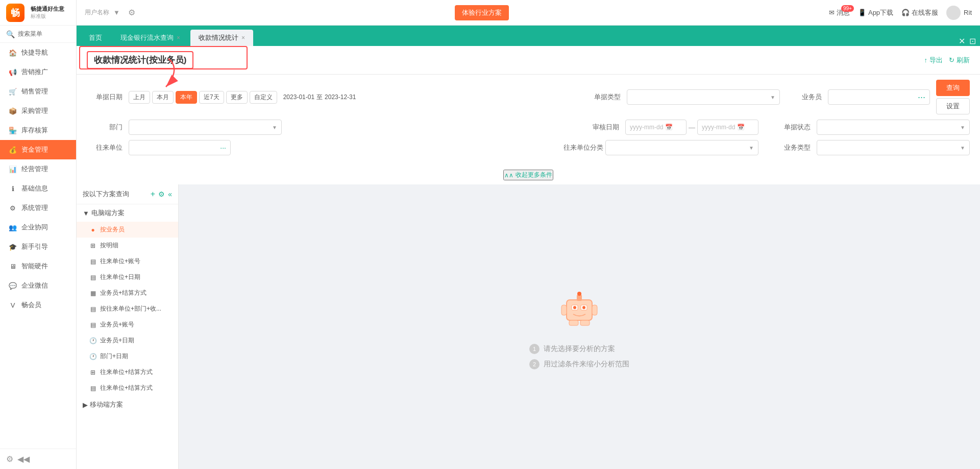 The width and height of the screenshot is (980, 469). I want to click on date-btn-custom: 自定义, so click(263, 97).